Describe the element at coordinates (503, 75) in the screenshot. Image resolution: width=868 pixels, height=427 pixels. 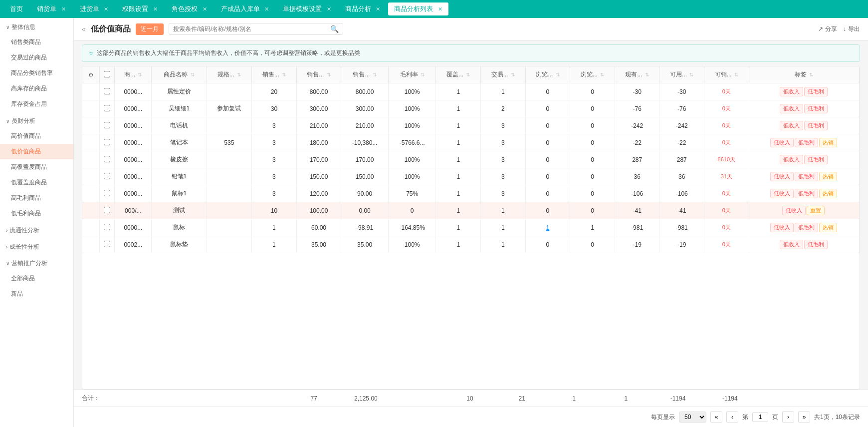
I see `th-trade: 交易... ⇅` at that location.